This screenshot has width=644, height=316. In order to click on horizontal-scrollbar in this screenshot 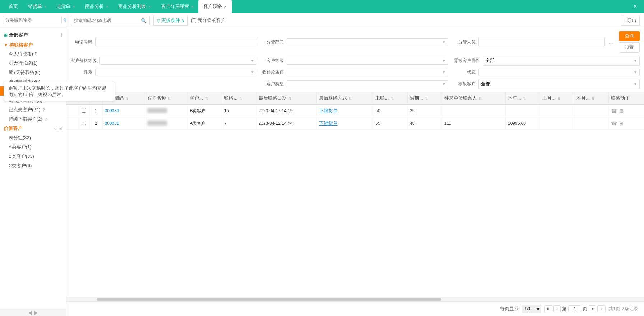, I will do `click(355, 299)`.